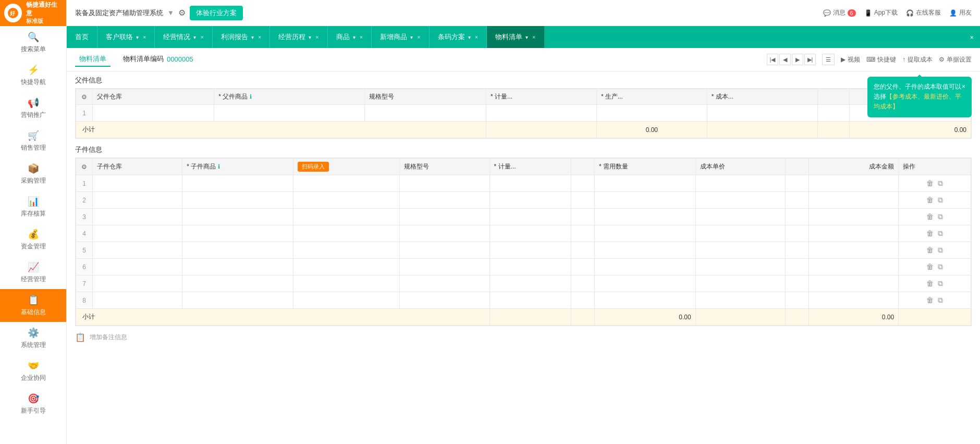 The height and width of the screenshot is (444, 980). I want to click on copy-button-0: ⧉, so click(940, 184).